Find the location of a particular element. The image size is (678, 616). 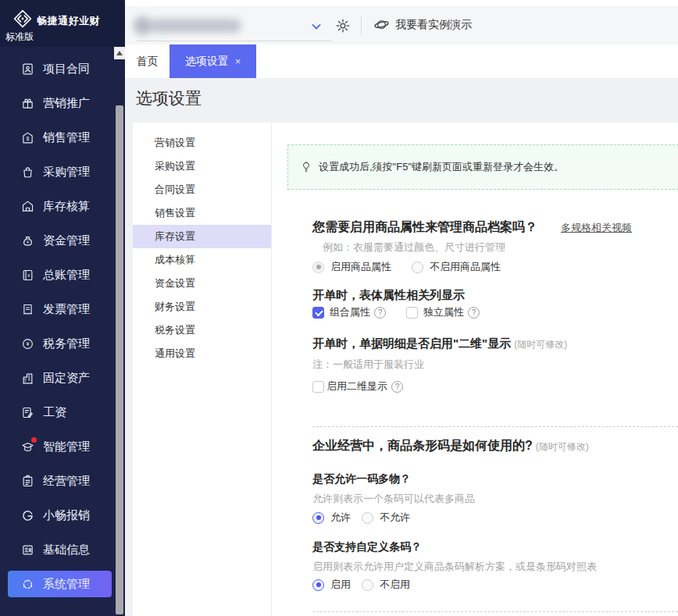

sidebar-item-label: 项目合同 is located at coordinates (66, 69).